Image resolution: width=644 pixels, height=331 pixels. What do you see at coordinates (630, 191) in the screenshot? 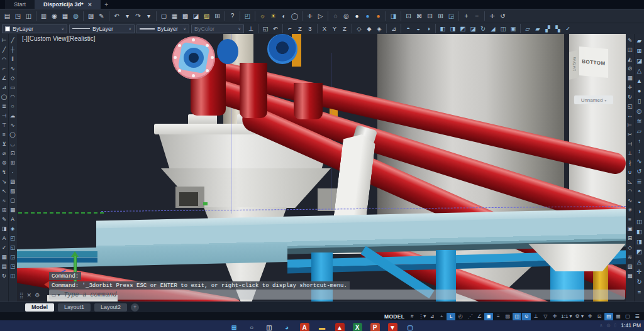
I see `fillet-icon: ◠` at bounding box center [630, 191].